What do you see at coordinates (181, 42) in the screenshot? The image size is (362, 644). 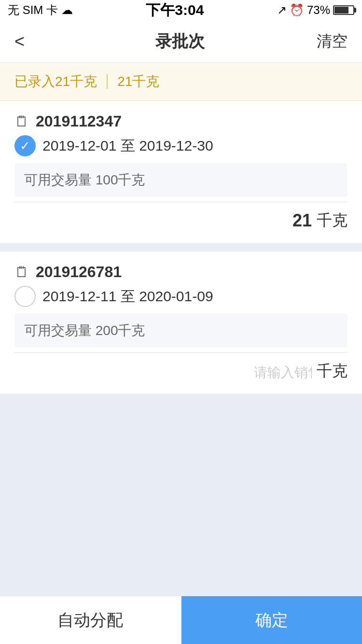 I see `nav-bar: < 录批次 清空` at bounding box center [181, 42].